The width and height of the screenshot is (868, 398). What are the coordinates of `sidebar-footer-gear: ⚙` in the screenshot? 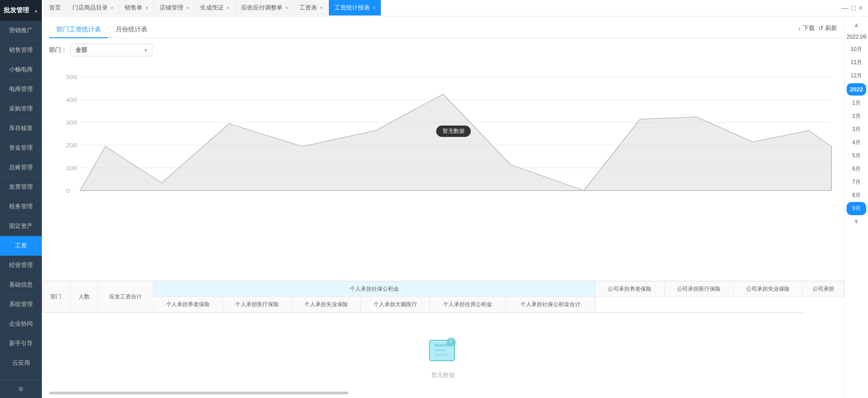 It's located at (21, 389).